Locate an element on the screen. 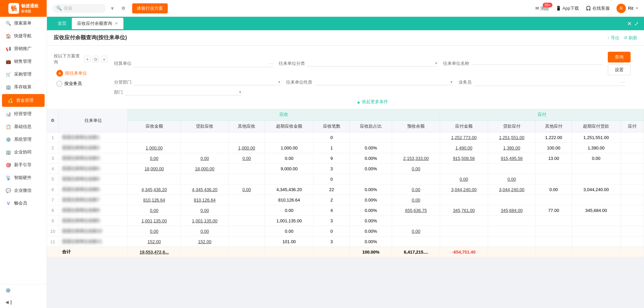  sidebar-item-sales: 💼 销售管理 is located at coordinates (23, 61).